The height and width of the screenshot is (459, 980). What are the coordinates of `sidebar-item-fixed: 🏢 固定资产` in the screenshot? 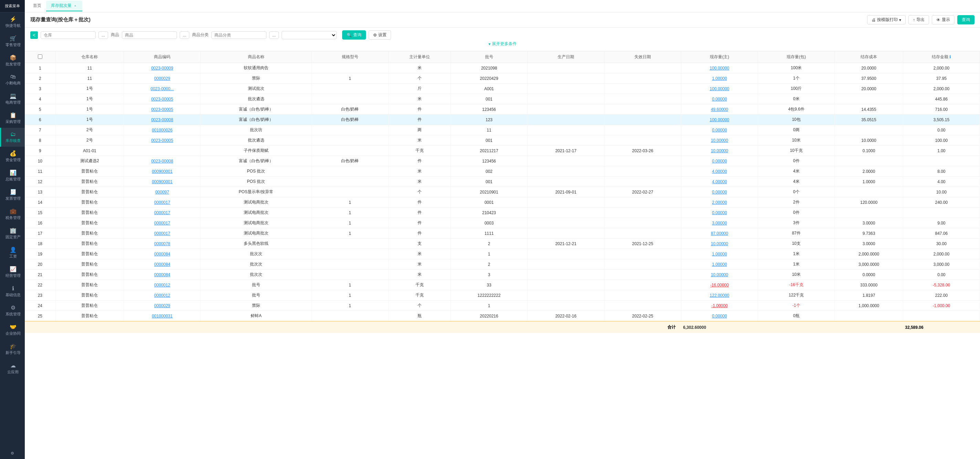 It's located at (12, 234).